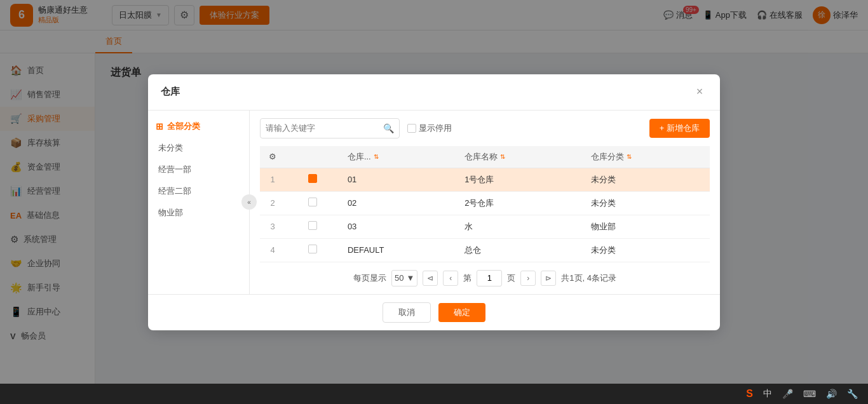 The width and height of the screenshot is (868, 404). Describe the element at coordinates (398, 250) in the screenshot. I see `row-code-4: DEFAULT` at that location.